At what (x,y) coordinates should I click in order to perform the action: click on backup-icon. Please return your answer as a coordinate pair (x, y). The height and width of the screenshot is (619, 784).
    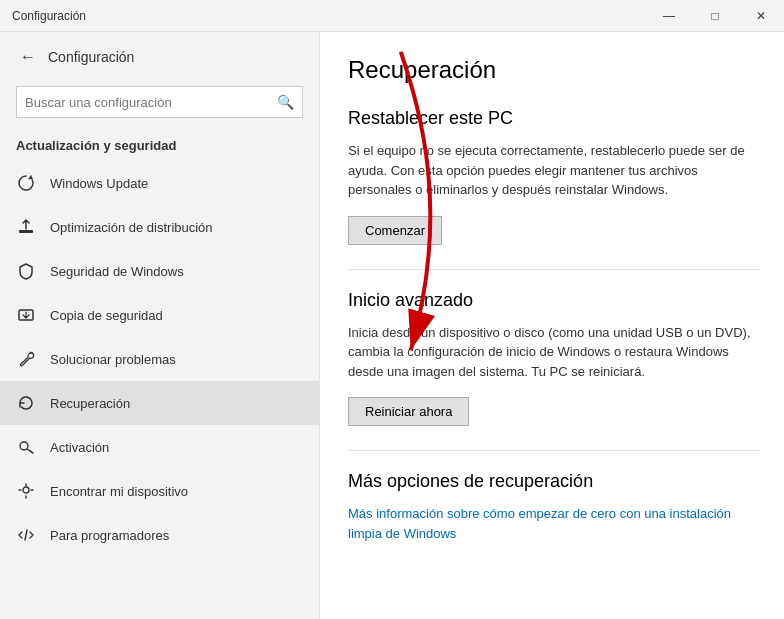
    Looking at the image, I should click on (26, 315).